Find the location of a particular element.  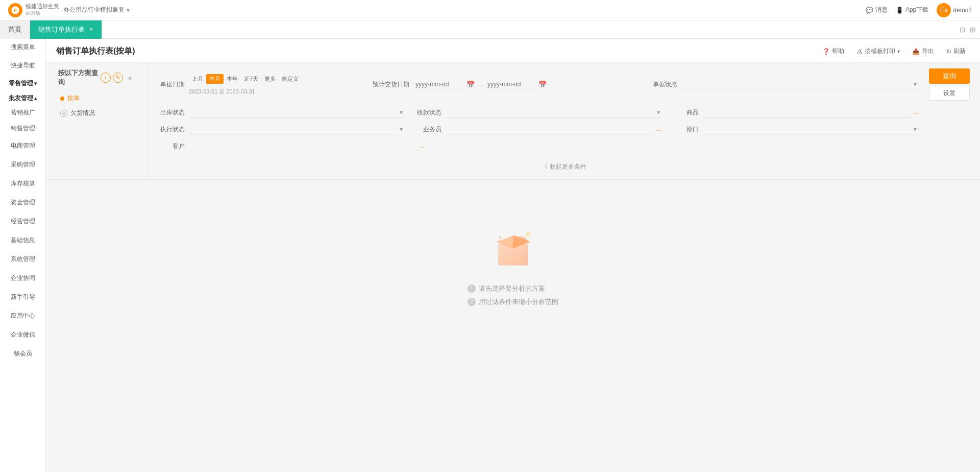

message-icon: 💬 is located at coordinates (870, 10).